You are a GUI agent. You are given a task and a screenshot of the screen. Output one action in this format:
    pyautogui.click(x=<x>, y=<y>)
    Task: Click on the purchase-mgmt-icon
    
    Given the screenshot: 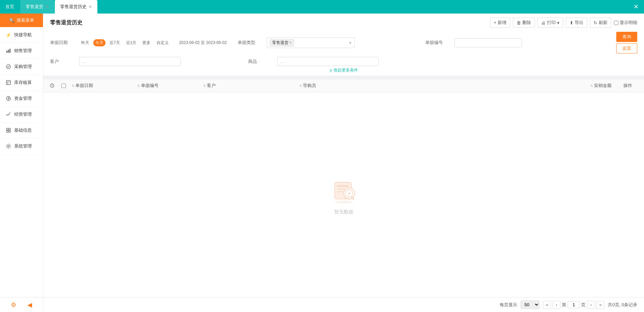 What is the action you would take?
    pyautogui.click(x=8, y=67)
    